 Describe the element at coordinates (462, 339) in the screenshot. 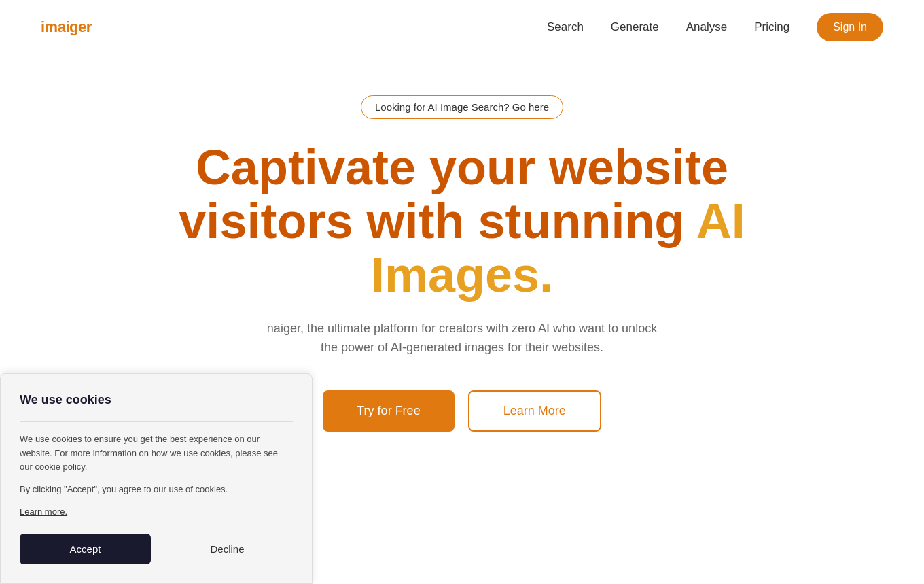

I see `hero-subtitle-text: naiger, the ultimate platform for creato…` at that location.